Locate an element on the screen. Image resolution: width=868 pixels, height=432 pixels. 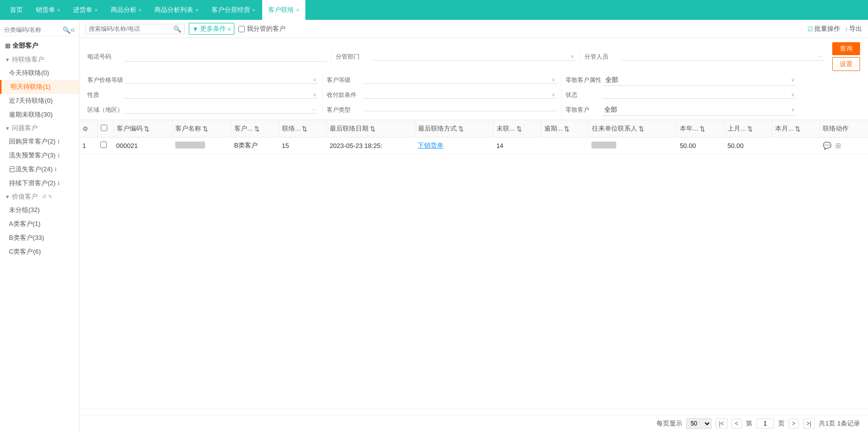
sidebar-item-churn-warning: 流失预警客户(3) ℹ is located at coordinates (40, 155).